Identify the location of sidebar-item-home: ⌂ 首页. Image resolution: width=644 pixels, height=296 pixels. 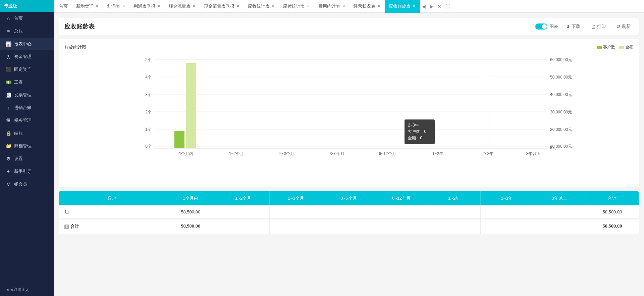
(27, 18).